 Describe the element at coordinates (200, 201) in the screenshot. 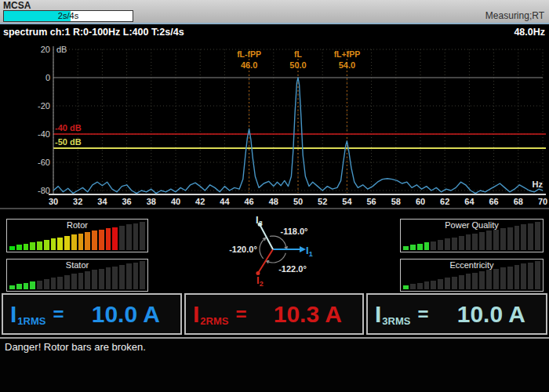

I see `x-tick-label: 42` at that location.